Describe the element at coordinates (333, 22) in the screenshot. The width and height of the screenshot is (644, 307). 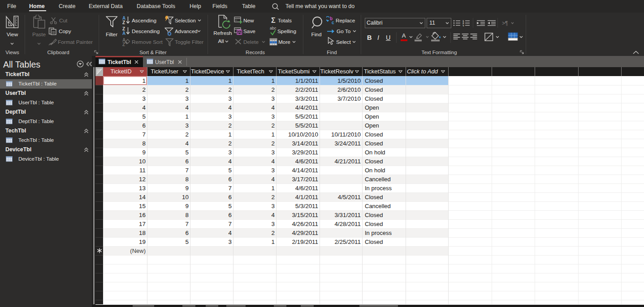
I see `svg-text: c` at that location.